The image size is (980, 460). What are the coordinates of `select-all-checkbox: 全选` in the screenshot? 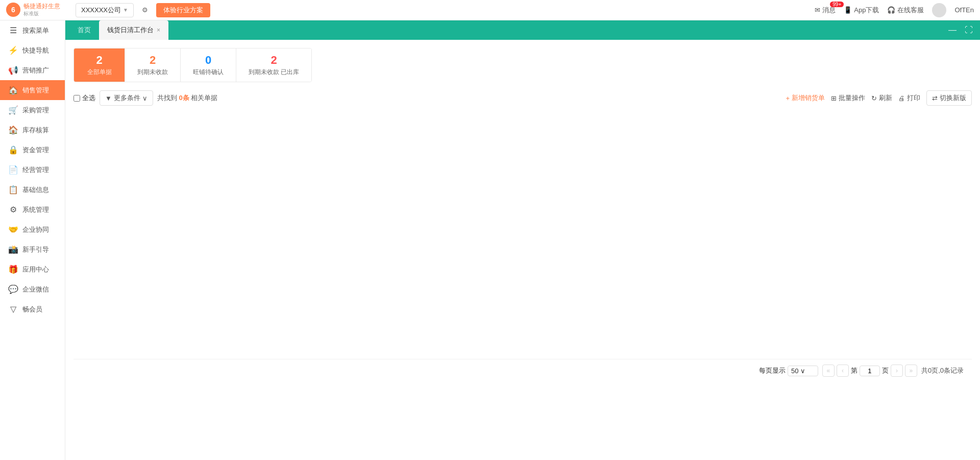 It's located at (85, 98).